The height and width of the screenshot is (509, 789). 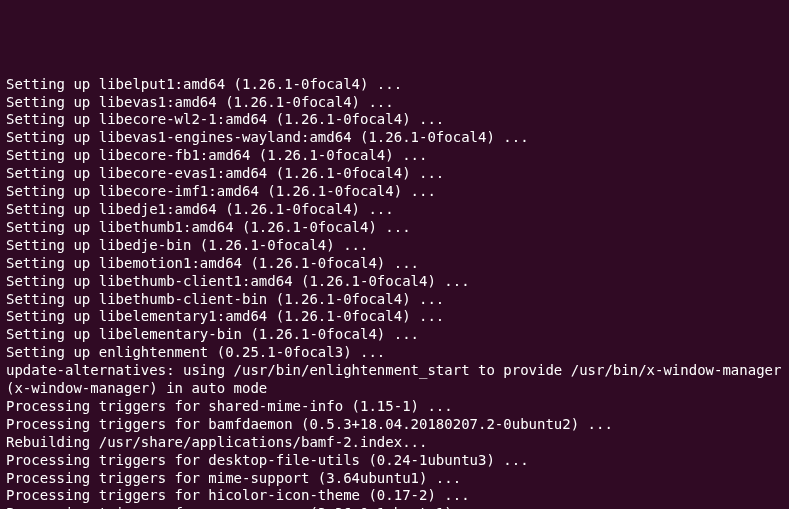 I want to click on terminal-line: Processing triggers for gnome-menus (3.3…, so click(x=394, y=507).